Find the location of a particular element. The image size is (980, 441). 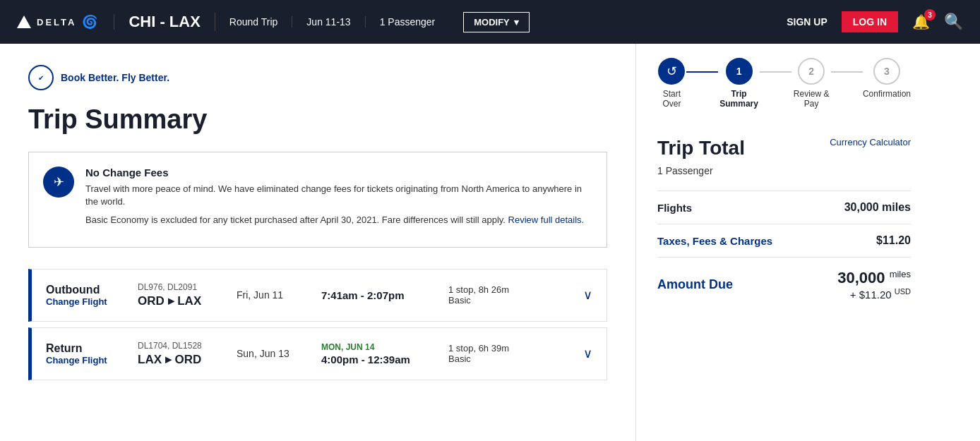

trip-total-section: Trip Total Currency Calculator 1 Passeng… is located at coordinates (784, 219).